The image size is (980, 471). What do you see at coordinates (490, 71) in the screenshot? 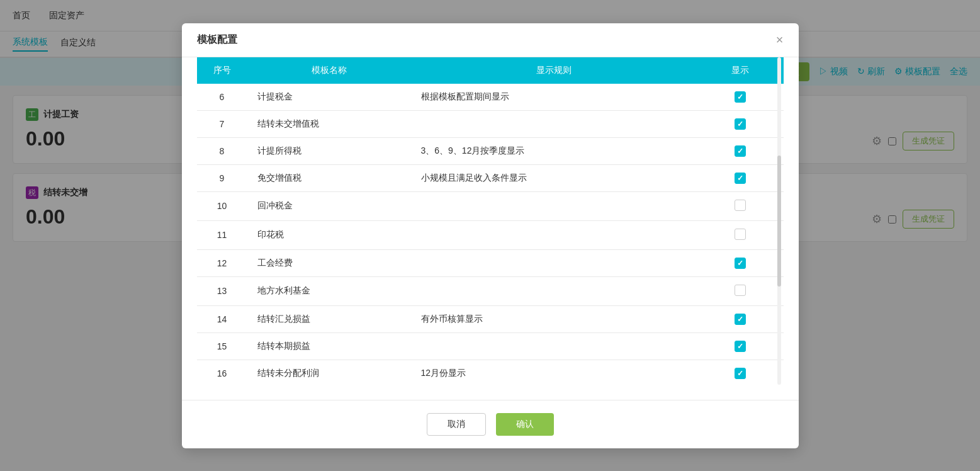
I see `table-header: 序号 模板名称 显示规则 显示` at bounding box center [490, 71].